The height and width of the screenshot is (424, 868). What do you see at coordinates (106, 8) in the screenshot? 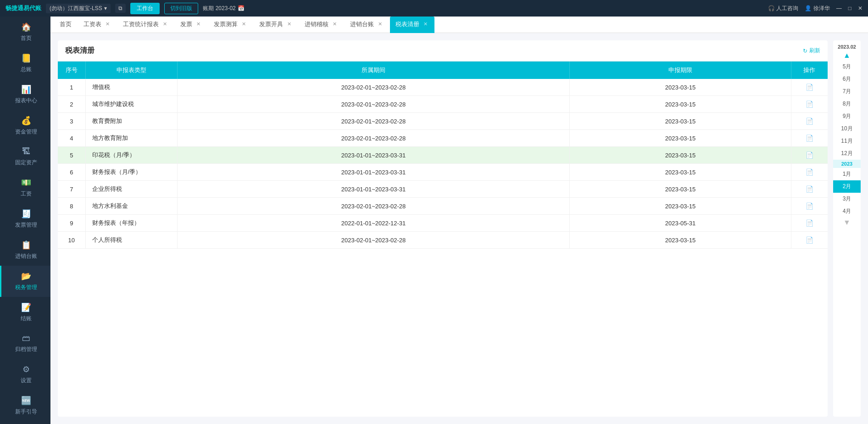
I see `chevron-down-icon: ▾` at bounding box center [106, 8].